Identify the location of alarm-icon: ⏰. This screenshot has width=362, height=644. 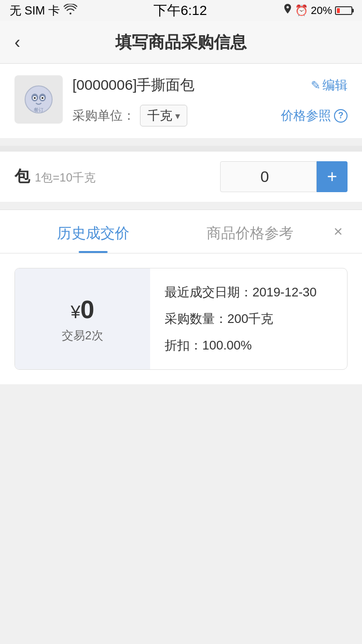
(301, 11).